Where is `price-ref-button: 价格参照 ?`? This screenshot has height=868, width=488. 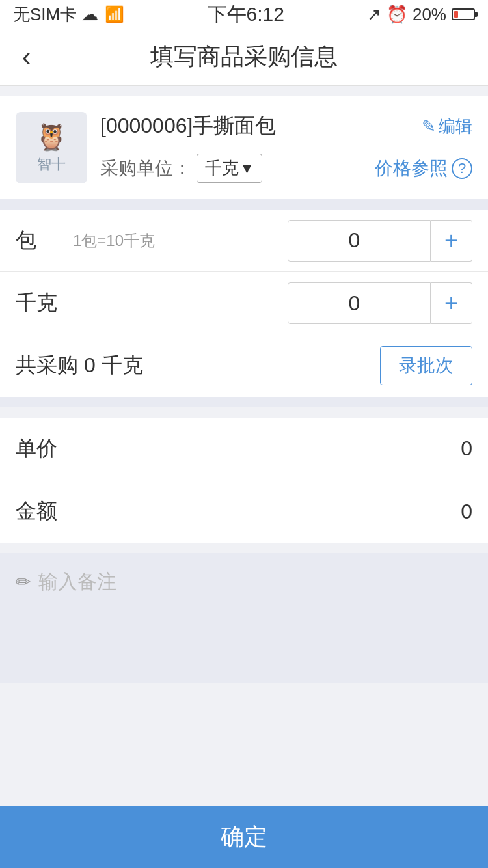 price-ref-button: 价格参照 ? is located at coordinates (424, 169).